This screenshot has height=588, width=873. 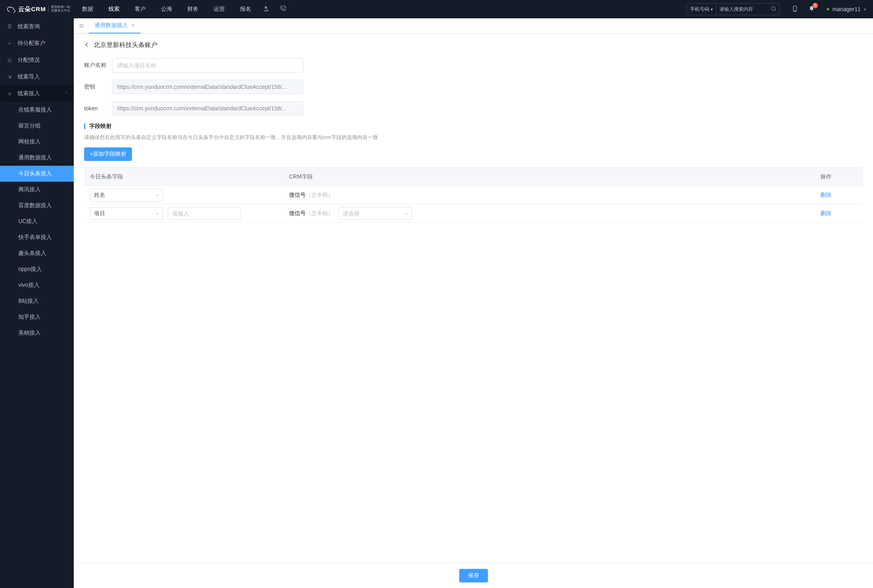 I want to click on status-dot, so click(x=828, y=9).